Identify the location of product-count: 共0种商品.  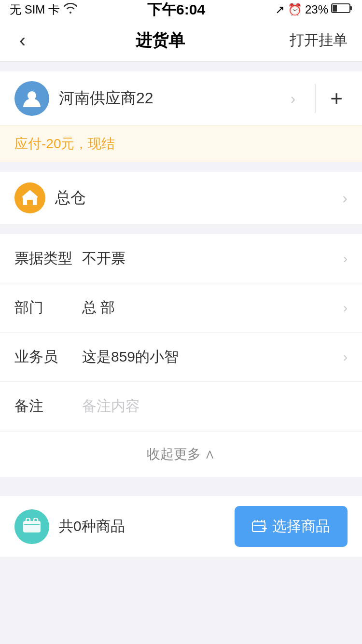
(147, 526).